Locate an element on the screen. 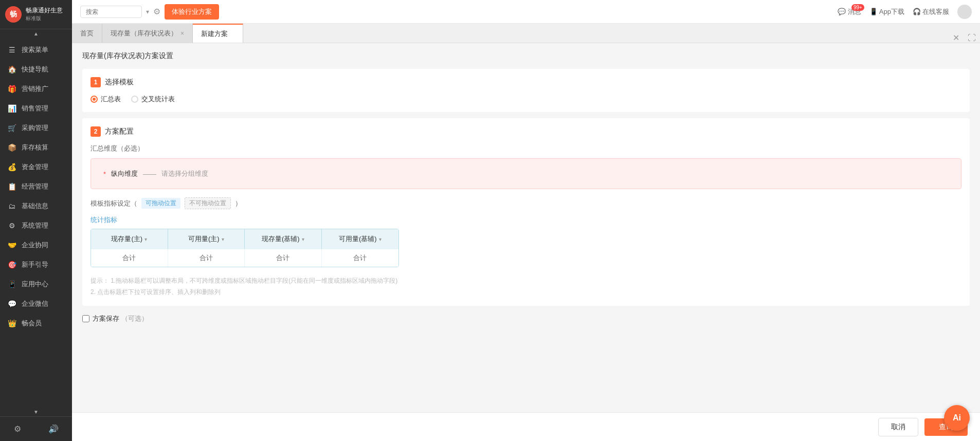 The width and height of the screenshot is (980, 441). ai-button: Ai is located at coordinates (957, 418).